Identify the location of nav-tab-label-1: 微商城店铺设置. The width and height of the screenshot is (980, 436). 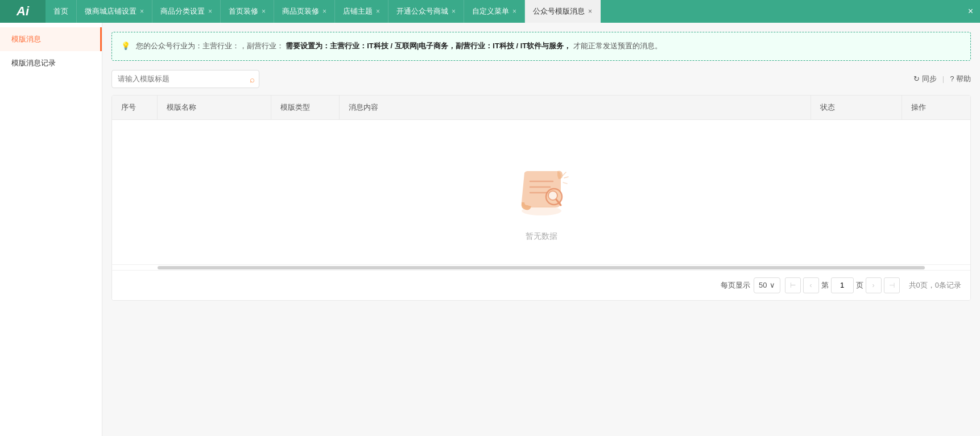
(110, 11).